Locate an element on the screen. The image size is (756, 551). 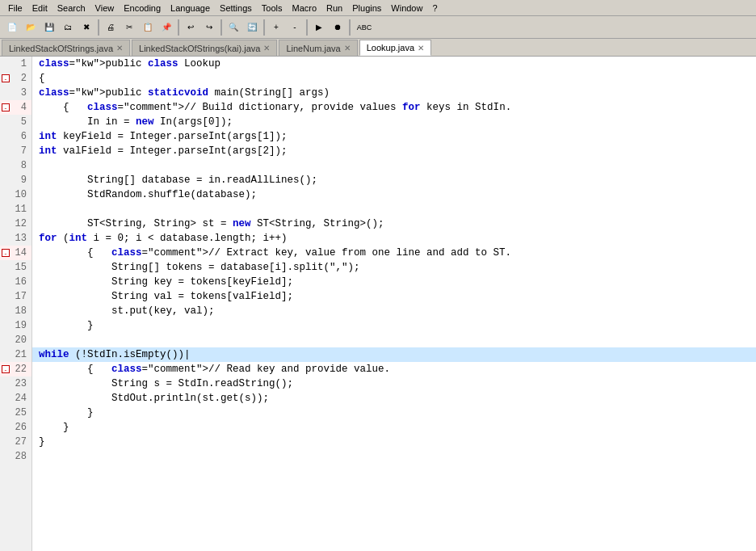
menu-encoding: Encoding is located at coordinates (142, 8).